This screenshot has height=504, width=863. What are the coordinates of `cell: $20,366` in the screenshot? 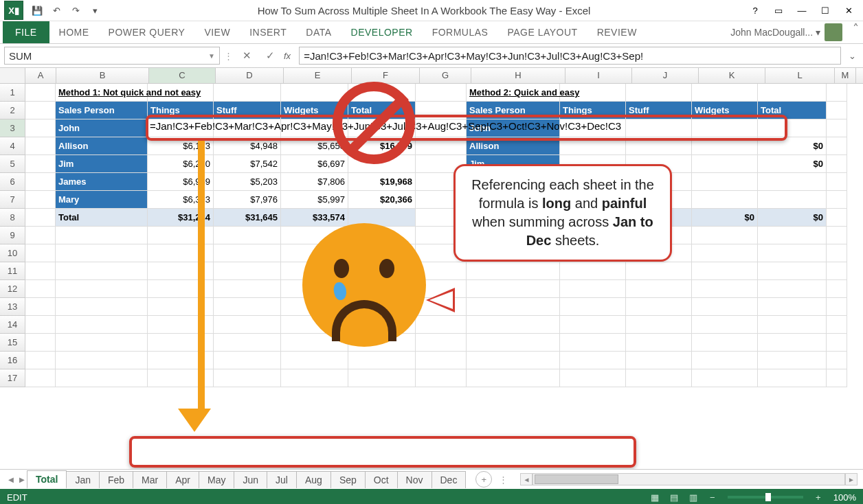 It's located at (382, 200).